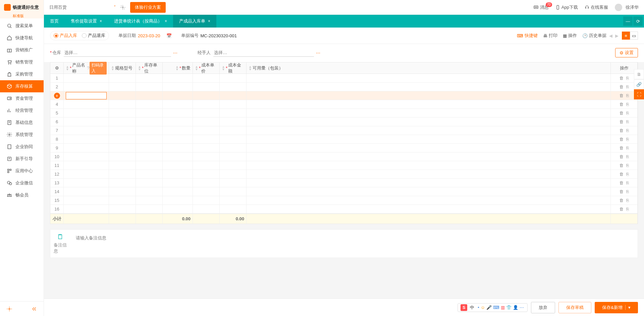  What do you see at coordinates (98, 68) in the screenshot?
I see `scan-entry-button: 扫码录入` at bounding box center [98, 68].